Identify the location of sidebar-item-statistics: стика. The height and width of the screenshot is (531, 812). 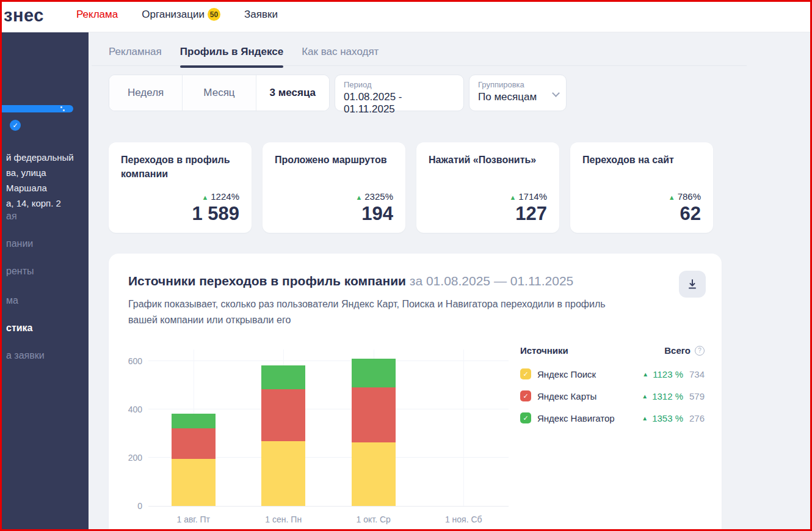
(20, 328).